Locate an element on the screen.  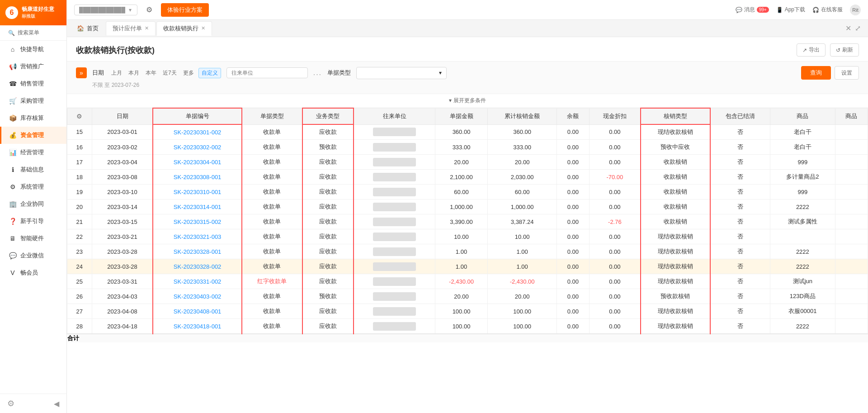
voucher-no-link: SK-20230314-001 is located at coordinates (198, 207).